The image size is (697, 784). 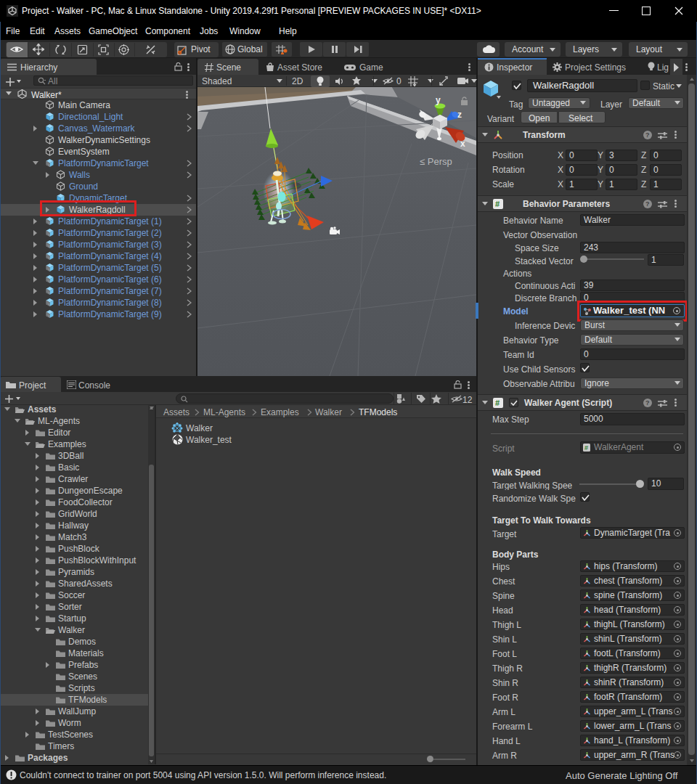 I want to click on svg-text: z, so click(x=460, y=115).